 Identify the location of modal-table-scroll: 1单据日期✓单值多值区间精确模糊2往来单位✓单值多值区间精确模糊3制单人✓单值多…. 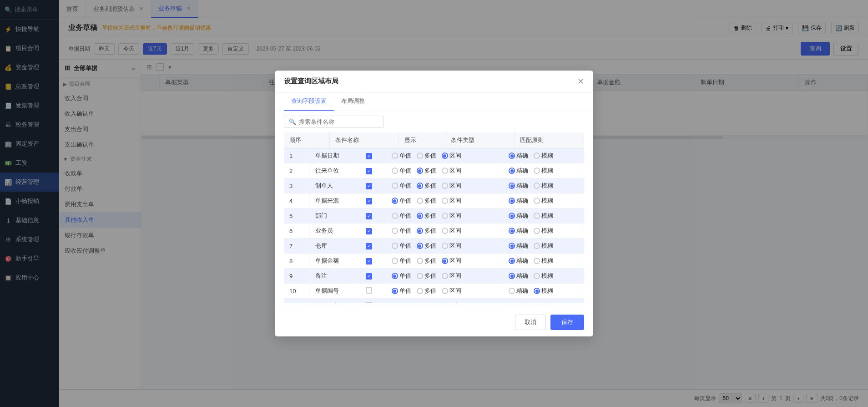
(434, 226).